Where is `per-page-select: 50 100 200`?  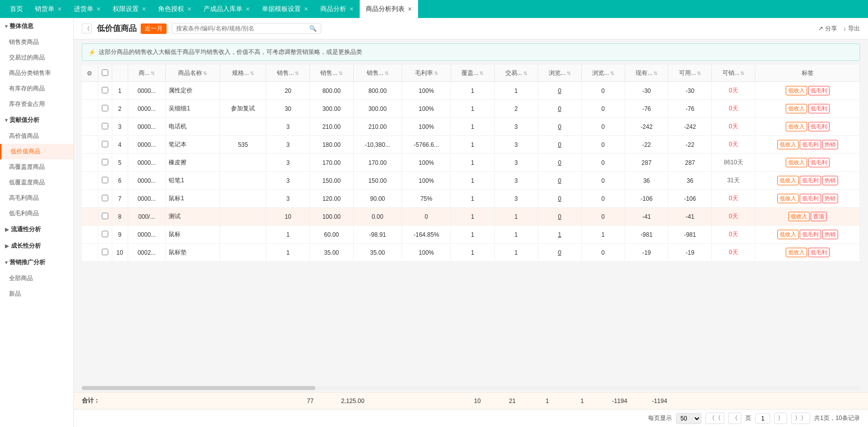 per-page-select: 50 100 200 is located at coordinates (688, 419).